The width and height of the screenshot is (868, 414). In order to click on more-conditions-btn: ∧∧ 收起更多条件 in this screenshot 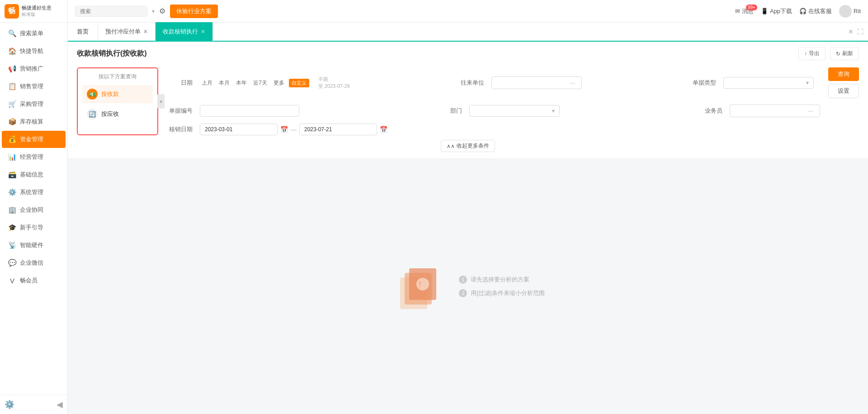, I will do `click(468, 146)`.